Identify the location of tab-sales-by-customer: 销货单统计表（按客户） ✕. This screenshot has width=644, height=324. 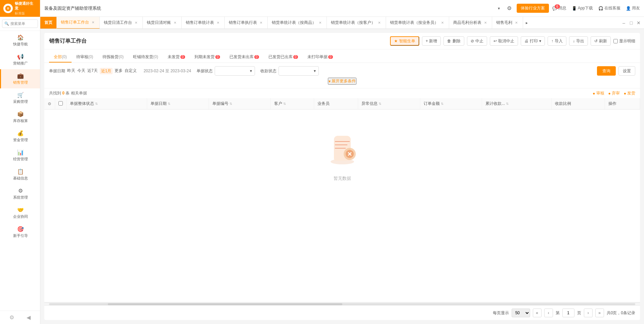
(356, 23).